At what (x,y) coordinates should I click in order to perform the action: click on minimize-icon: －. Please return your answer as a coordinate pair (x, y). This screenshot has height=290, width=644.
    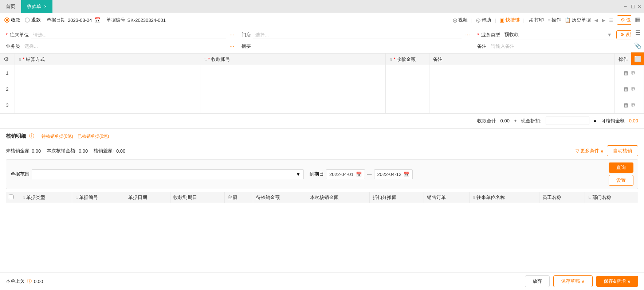
    Looking at the image, I should click on (625, 7).